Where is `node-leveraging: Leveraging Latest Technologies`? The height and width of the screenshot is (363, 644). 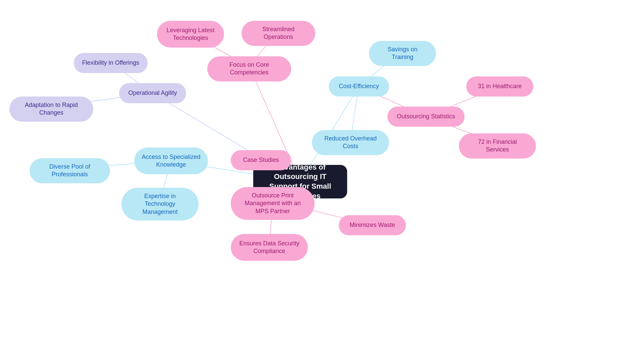
node-leveraging: Leveraging Latest Technologies is located at coordinates (191, 34).